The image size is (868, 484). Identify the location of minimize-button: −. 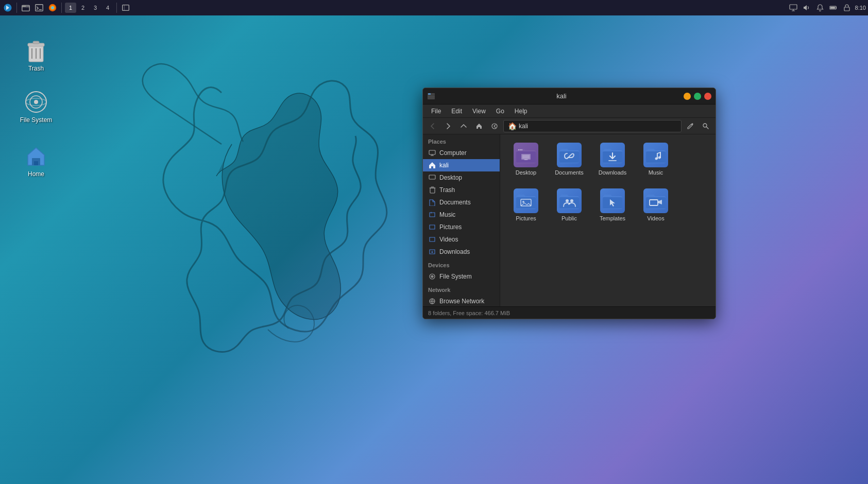
(687, 96).